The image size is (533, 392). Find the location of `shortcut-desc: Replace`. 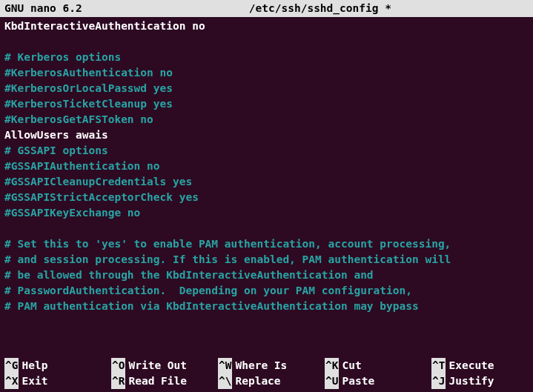

shortcut-desc: Replace is located at coordinates (258, 381).